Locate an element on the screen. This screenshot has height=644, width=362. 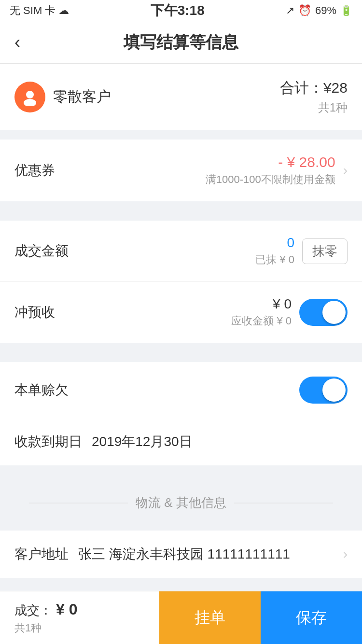
deal-amount-row: 成交金额 0 已抹 ¥ 0 抹零 is located at coordinates (181, 251).